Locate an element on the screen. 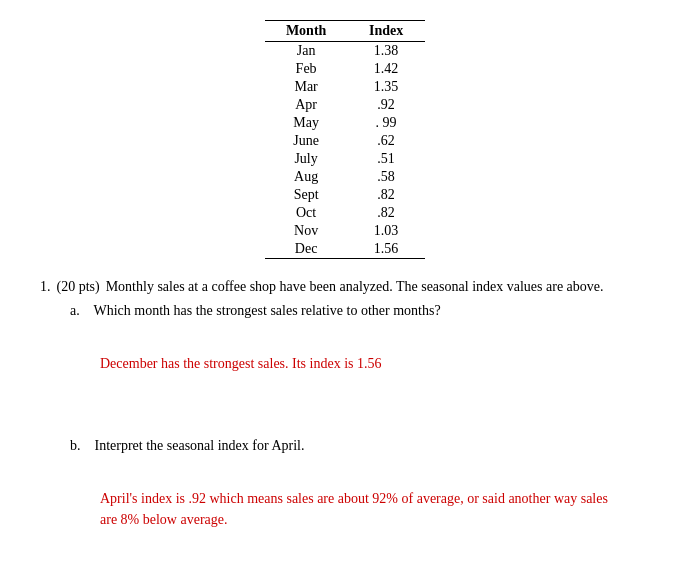  question-number: 1. is located at coordinates (46, 287).